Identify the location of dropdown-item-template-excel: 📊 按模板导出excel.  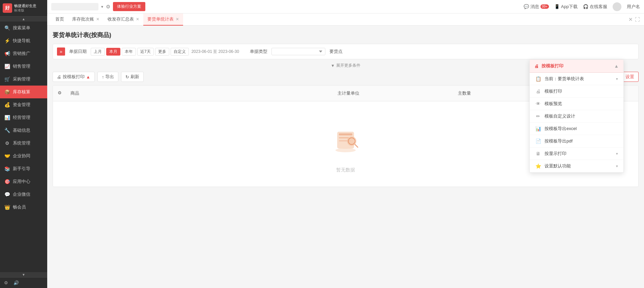
(577, 129).